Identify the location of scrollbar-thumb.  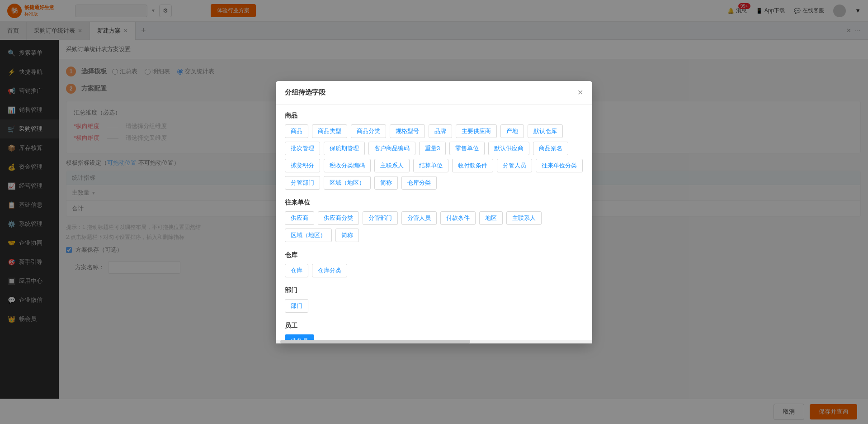
(375, 342).